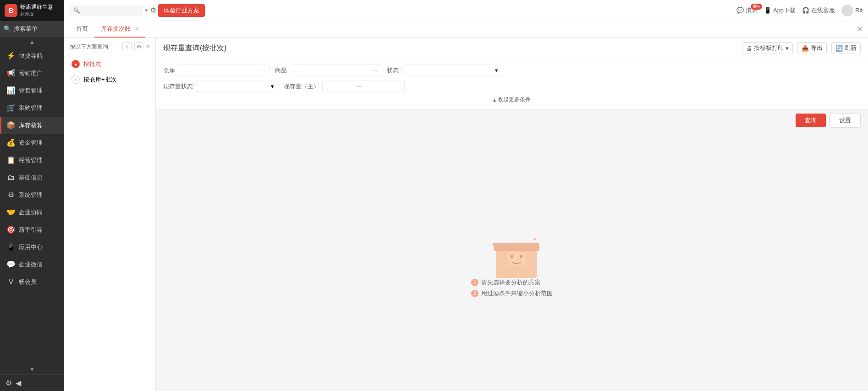  I want to click on dropdown-icon: ▾, so click(147, 10).